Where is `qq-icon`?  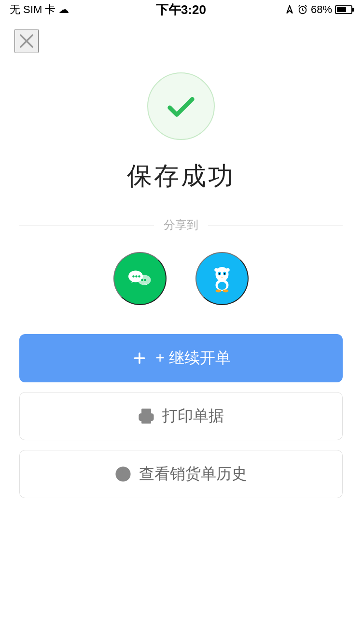 qq-icon is located at coordinates (222, 279).